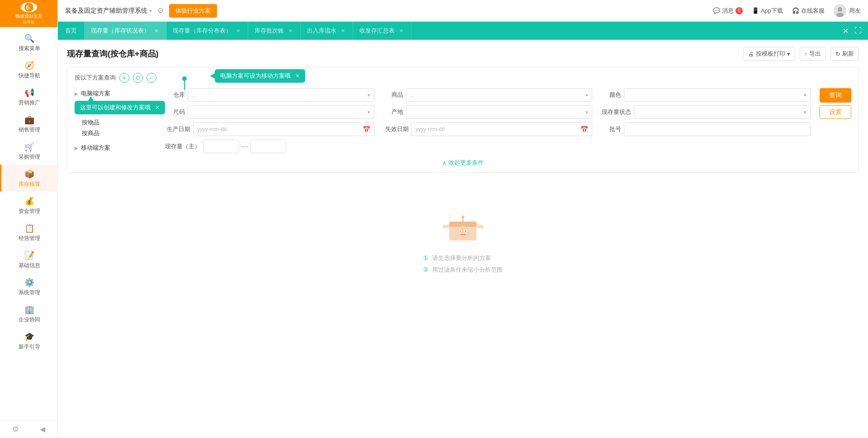 Image resolution: width=868 pixels, height=438 pixels. What do you see at coordinates (847, 11) in the screenshot?
I see `user-area: 用友` at bounding box center [847, 11].